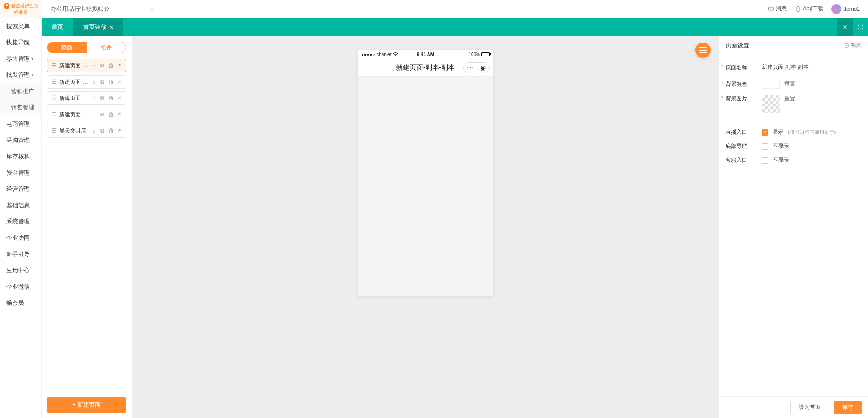 The height and width of the screenshot is (418, 868). What do you see at coordinates (20, 238) in the screenshot?
I see `sidebar-item-collab: 企业协同` at bounding box center [20, 238].